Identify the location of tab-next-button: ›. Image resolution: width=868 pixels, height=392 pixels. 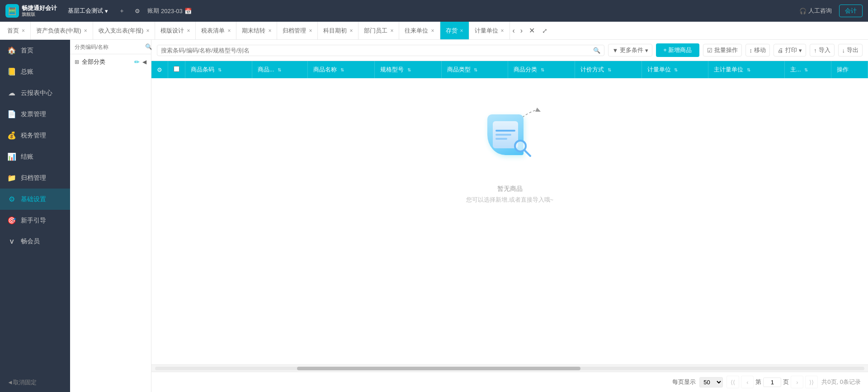
(522, 31).